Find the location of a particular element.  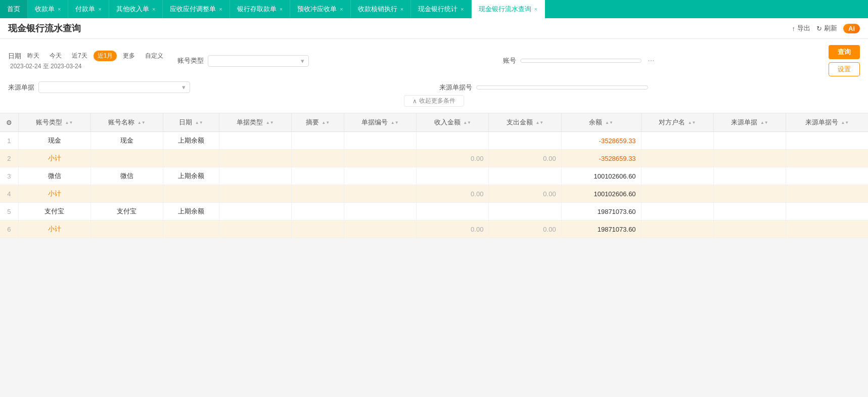

date-opt-more: 更多 is located at coordinates (129, 56).